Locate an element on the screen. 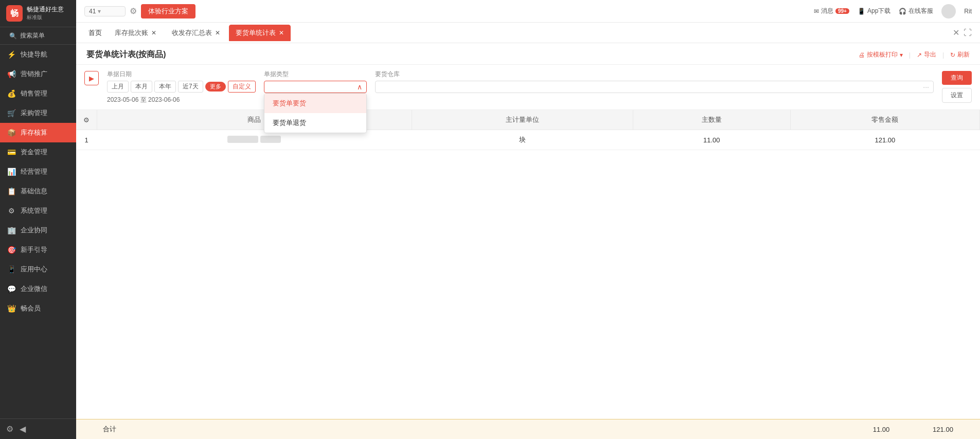 This screenshot has width=980, height=439. chevron-down-icon: ▾ is located at coordinates (901, 55).